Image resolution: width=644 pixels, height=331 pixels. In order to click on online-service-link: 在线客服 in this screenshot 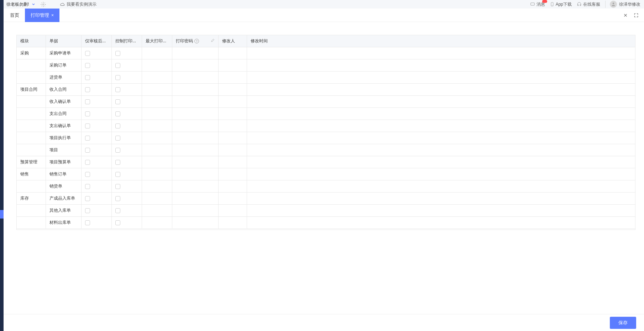, I will do `click(588, 4)`.